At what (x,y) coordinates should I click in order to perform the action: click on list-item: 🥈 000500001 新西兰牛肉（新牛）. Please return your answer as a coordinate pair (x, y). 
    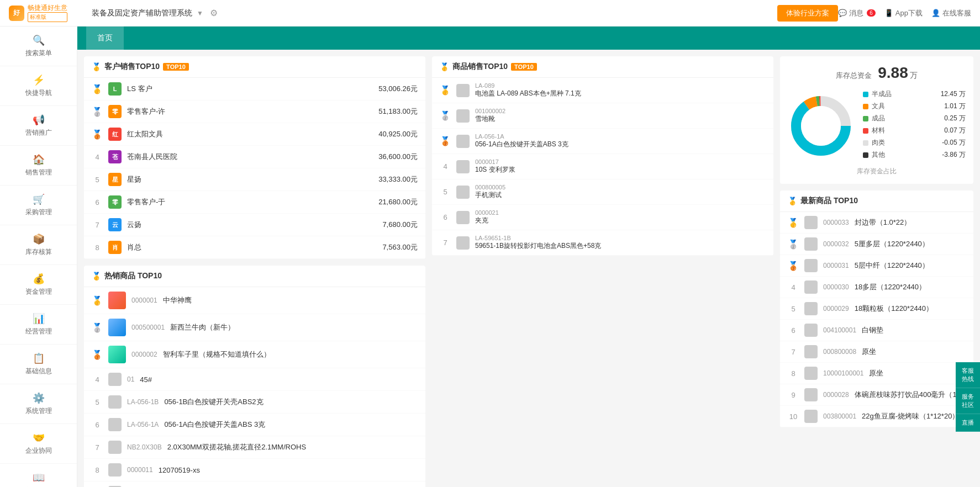
    Looking at the image, I should click on (255, 328).